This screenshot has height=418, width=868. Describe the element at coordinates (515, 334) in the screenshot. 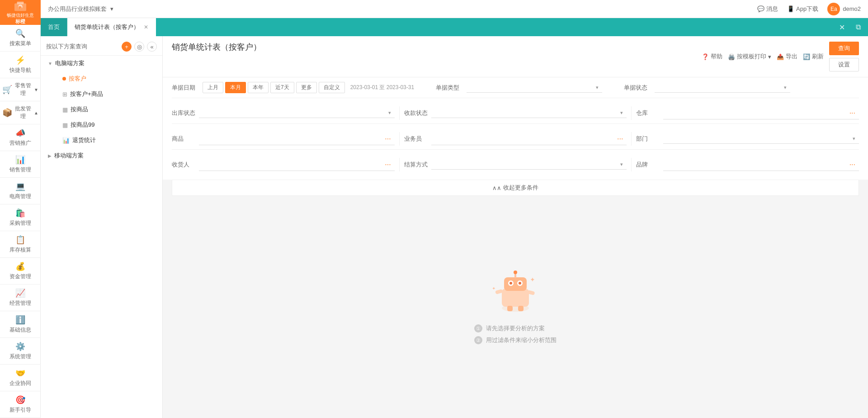

I see `empty-tips: ① 请先选择要分析的方案 ② 用过滤条件来缩小分析范围` at that location.